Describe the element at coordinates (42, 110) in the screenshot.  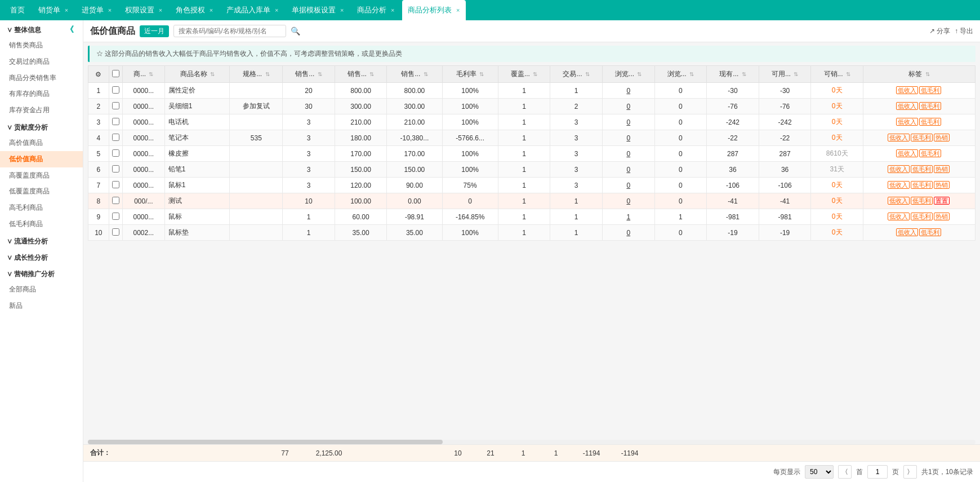
I see `sidebar-item-capital: 库存资金占用` at that location.